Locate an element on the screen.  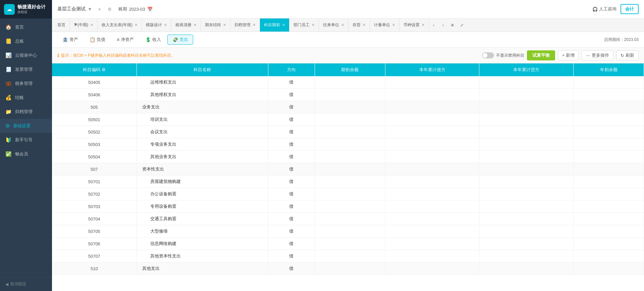
refresh-button: ↻ 刷新 is located at coordinates (627, 55).